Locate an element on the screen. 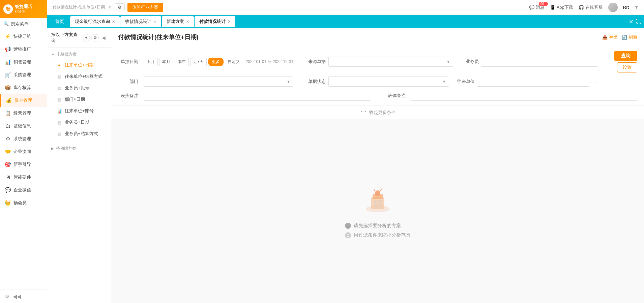 This screenshot has width=644, height=303. tab-payment-stats-close-icon: ✕ is located at coordinates (155, 22).